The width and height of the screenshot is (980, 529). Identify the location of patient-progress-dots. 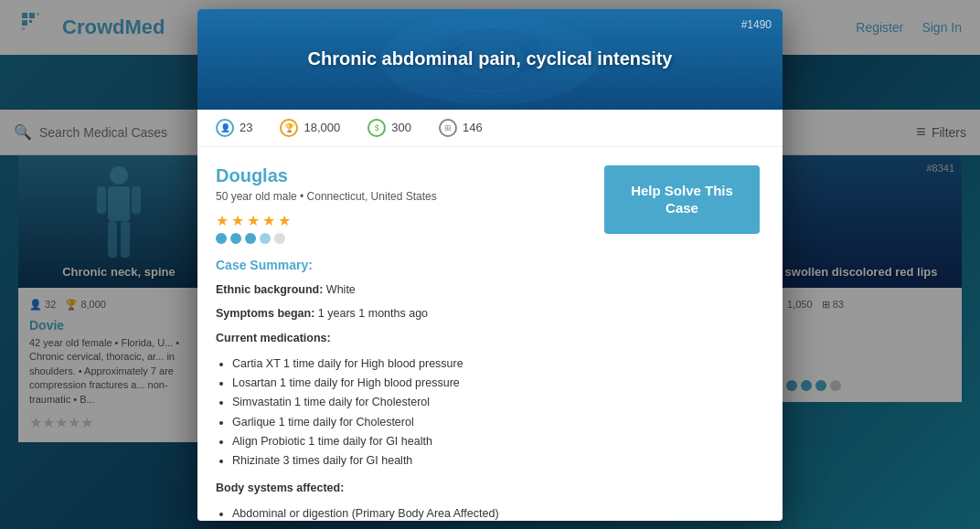
(399, 238).